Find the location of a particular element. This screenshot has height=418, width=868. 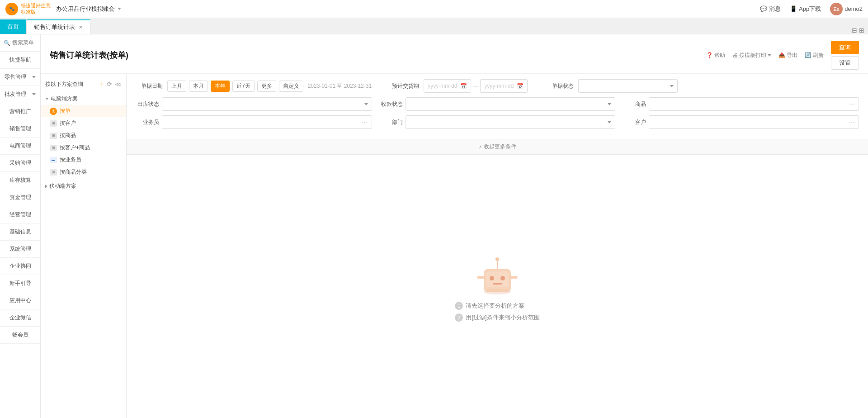

filter-row-2: 出库状态 收款状态 is located at coordinates (497, 104).